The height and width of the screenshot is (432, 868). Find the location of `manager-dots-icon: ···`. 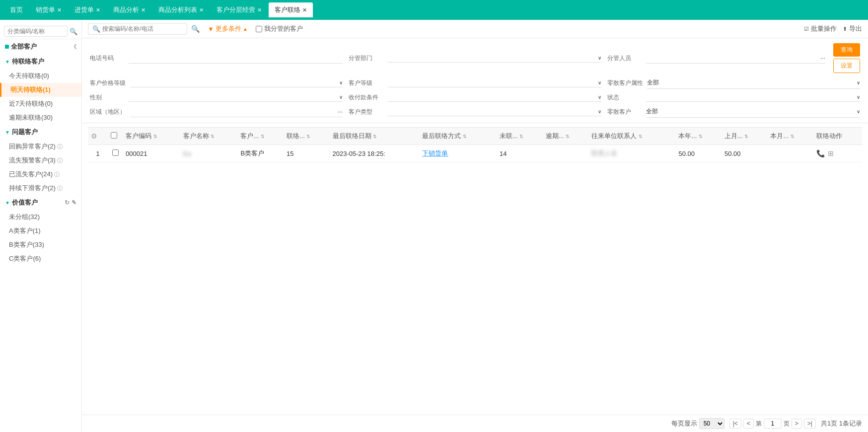

manager-dots-icon: ··· is located at coordinates (823, 58).